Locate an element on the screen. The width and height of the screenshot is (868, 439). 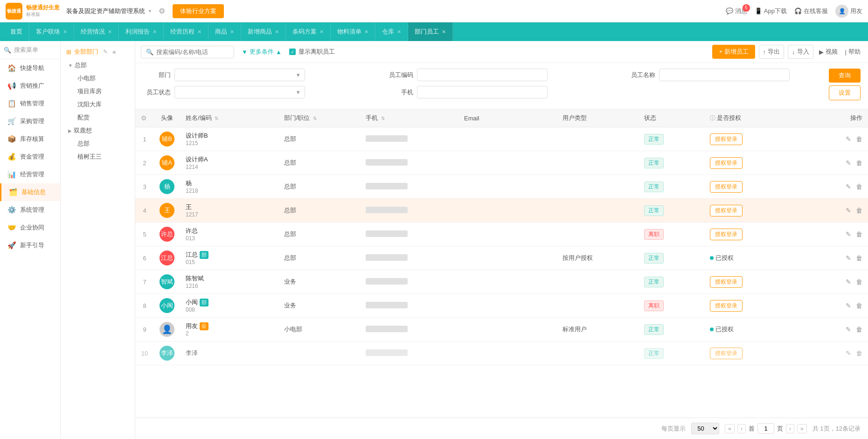
dept-item-shuanglu: ▶ 双鹿想 is located at coordinates (98, 131).